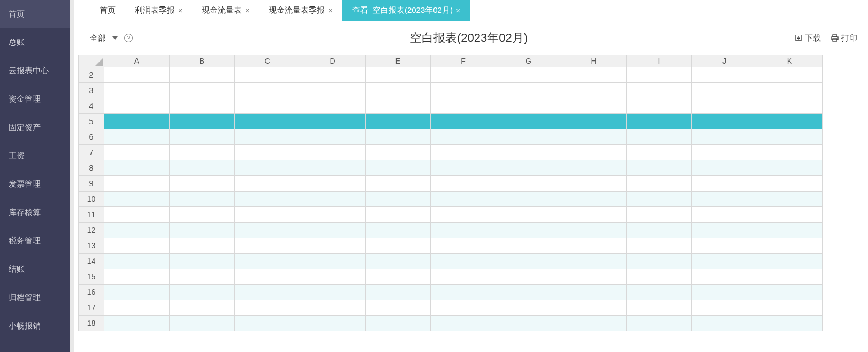 The width and height of the screenshot is (868, 352). Describe the element at coordinates (92, 292) in the screenshot. I see `row-header: 16` at that location.